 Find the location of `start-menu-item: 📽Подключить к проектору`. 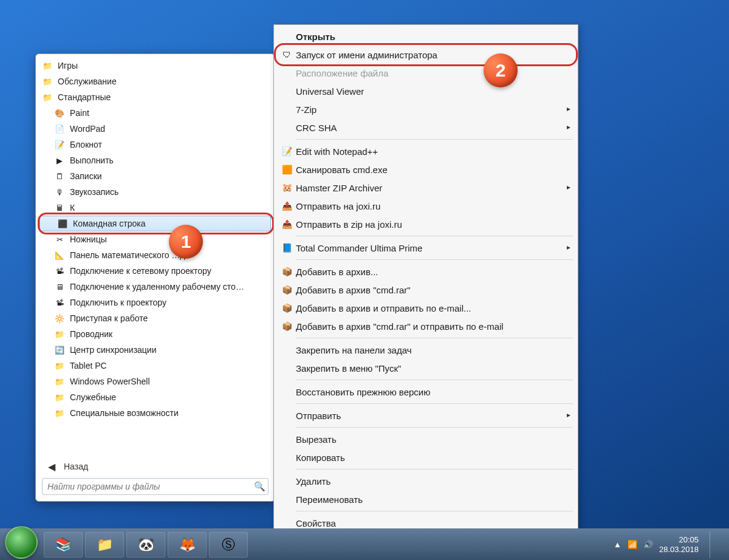

start-menu-item: 📽Подключить к проектору is located at coordinates (156, 302).